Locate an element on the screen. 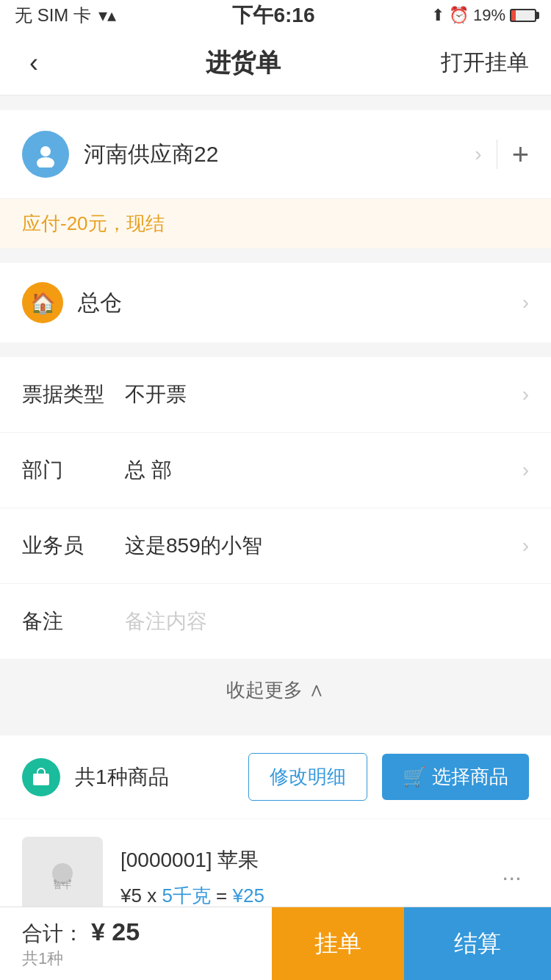 The width and height of the screenshot is (551, 980). supplier-row: 河南供应商22 › + is located at coordinates (276, 154).